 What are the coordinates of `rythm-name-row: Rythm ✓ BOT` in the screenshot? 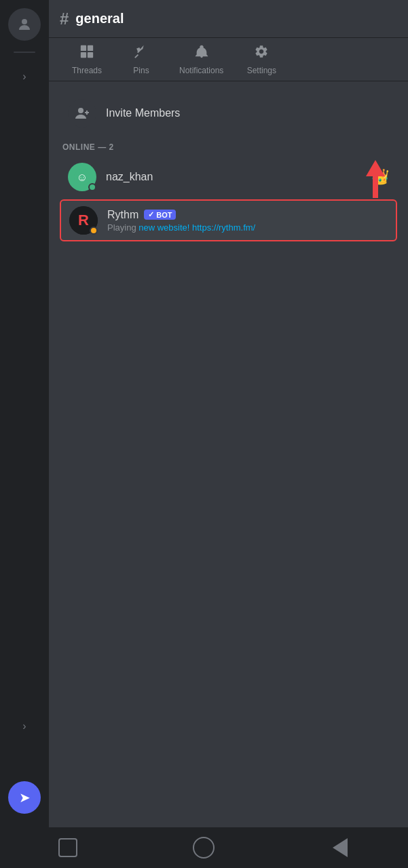 It's located at (247, 215).